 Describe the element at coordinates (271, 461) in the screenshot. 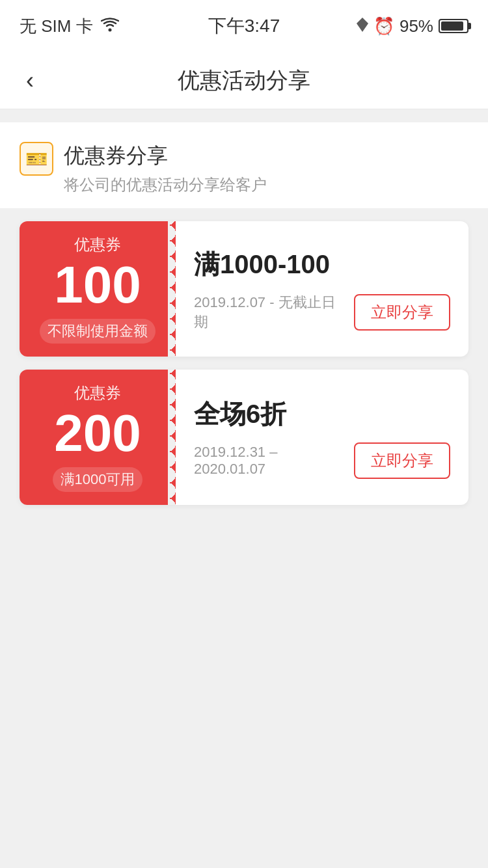

I see `coupon-date: 2019.12.31 – 2020.01.07` at that location.